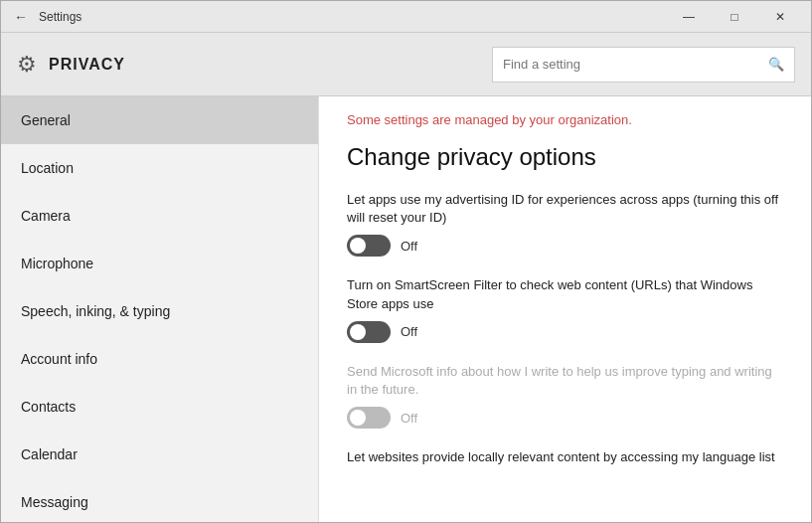  Describe the element at coordinates (46, 120) in the screenshot. I see `sidebar-label-general: General` at that location.